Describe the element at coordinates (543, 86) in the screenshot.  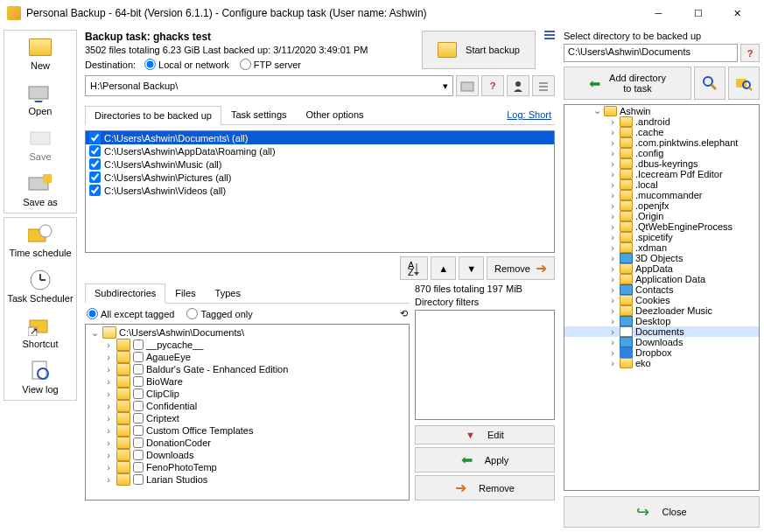
I see `settings-icon` at that location.